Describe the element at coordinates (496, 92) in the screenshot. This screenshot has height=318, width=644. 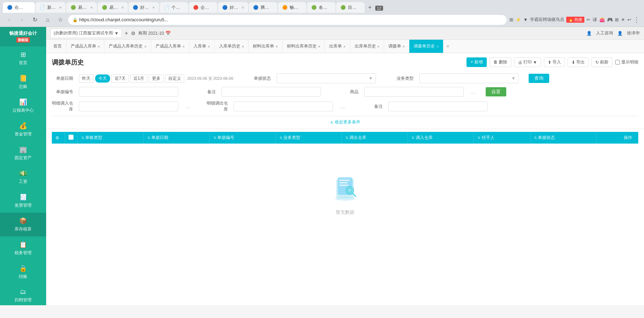
I see `settings-button: 设置` at that location.